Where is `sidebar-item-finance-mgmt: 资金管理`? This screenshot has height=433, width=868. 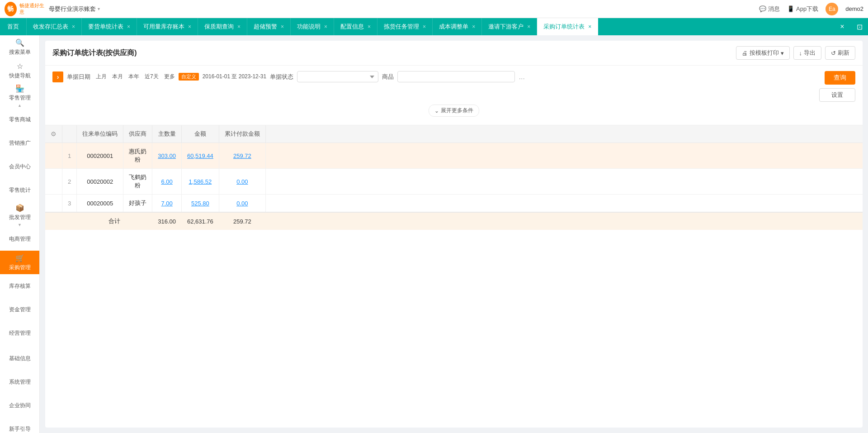 sidebar-item-finance-mgmt: 资金管理 is located at coordinates (20, 309).